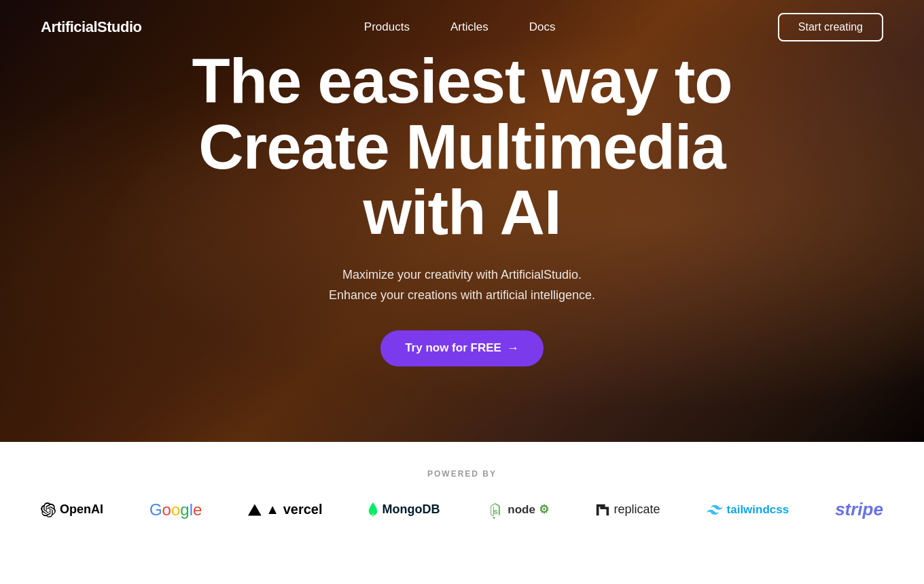 The height and width of the screenshot is (584, 924). I want to click on hero-subtitle: Maximize your creativity with Artificial…, so click(462, 286).